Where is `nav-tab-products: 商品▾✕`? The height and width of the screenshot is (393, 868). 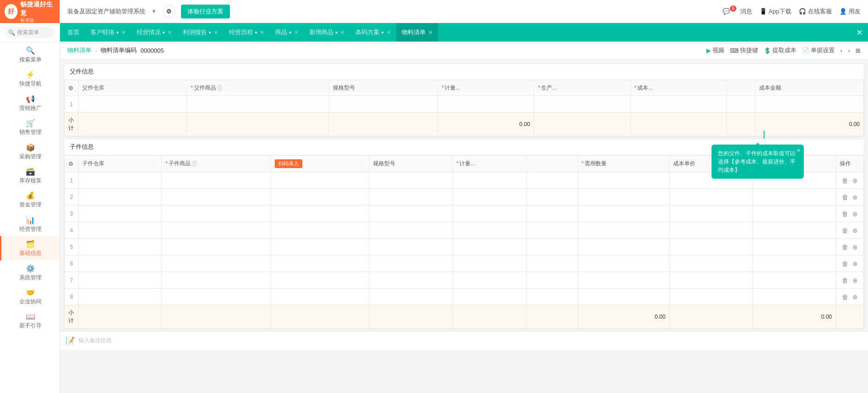 nav-tab-products: 商品▾✕ is located at coordinates (287, 32).